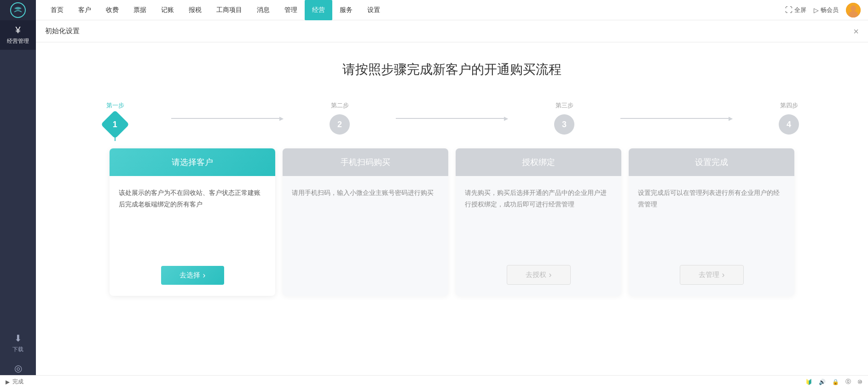 This screenshot has width=868, height=388. What do you see at coordinates (229, 10) in the screenshot?
I see `nav-item-business: 工商项目` at bounding box center [229, 10].